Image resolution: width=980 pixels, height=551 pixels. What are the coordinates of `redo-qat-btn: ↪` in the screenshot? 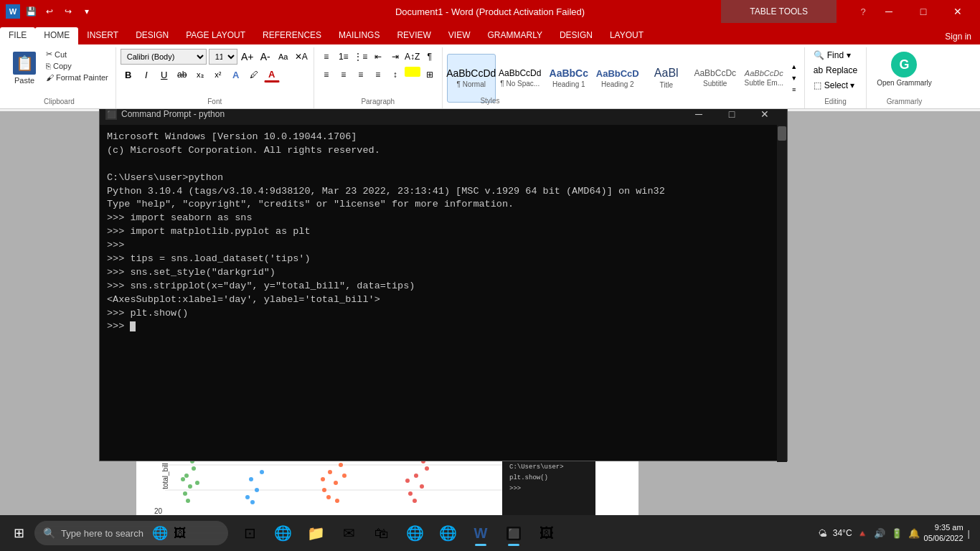 It's located at (68, 11).